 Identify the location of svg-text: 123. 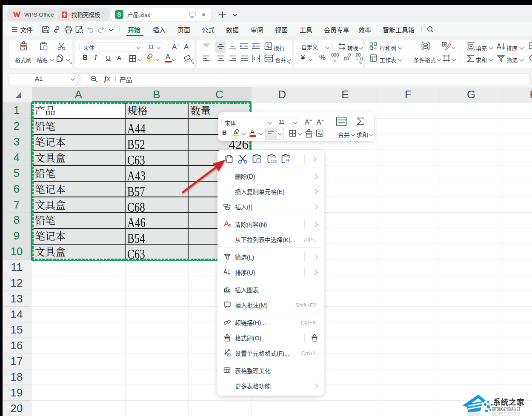
(274, 162).